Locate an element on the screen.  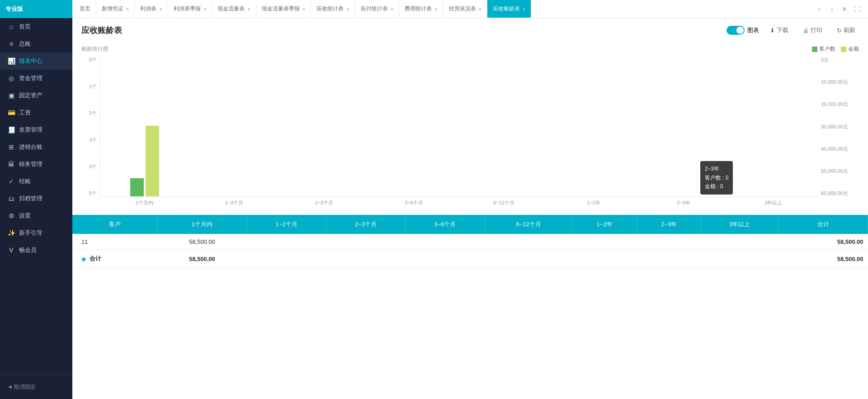
sidebar-label-salary: 工资 is located at coordinates (25, 113).